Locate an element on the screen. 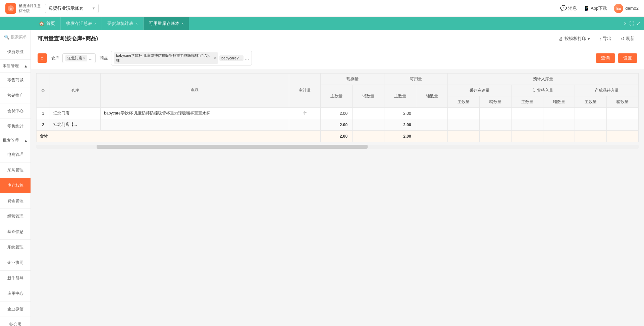 This screenshot has height=326, width=644. row2-warehouse: 江北门店【... is located at coordinates (75, 125).